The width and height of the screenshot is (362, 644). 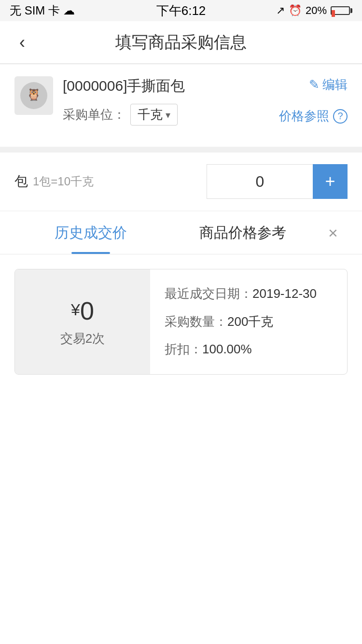 What do you see at coordinates (181, 42) in the screenshot?
I see `nav-header: ‹ 填写商品采购信息` at bounding box center [181, 42].